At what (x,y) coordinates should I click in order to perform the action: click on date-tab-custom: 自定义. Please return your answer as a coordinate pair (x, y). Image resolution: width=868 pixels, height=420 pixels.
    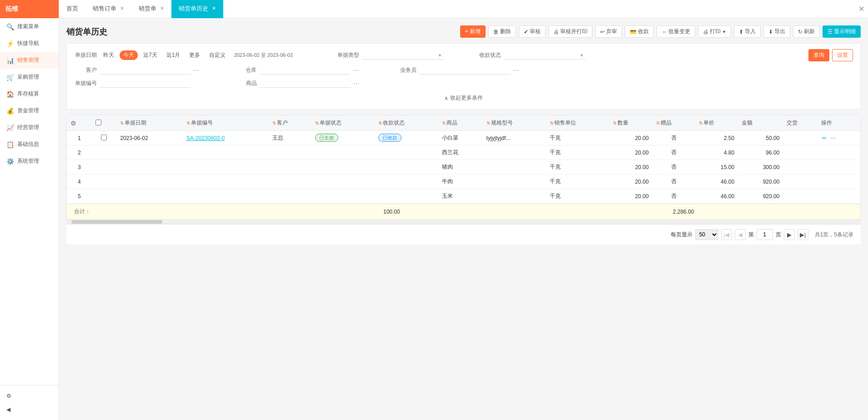
    Looking at the image, I should click on (217, 55).